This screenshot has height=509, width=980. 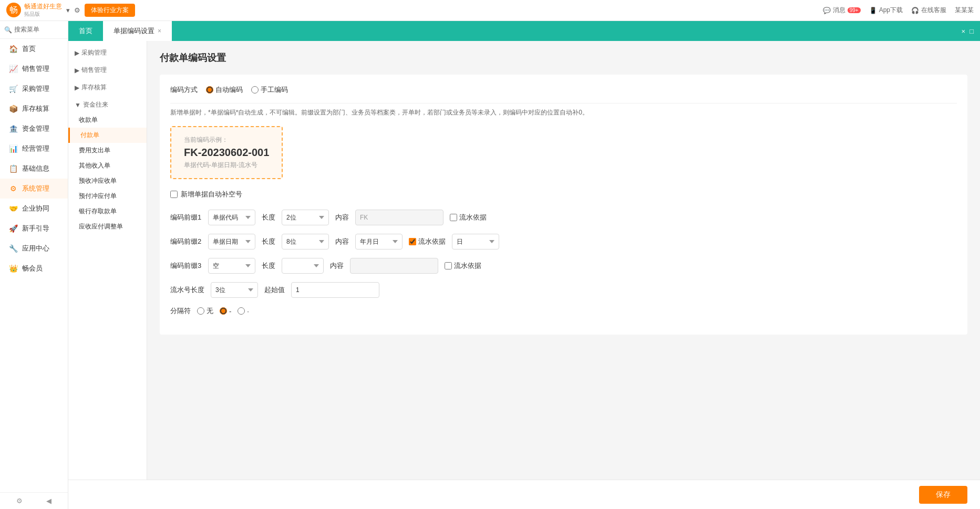 I want to click on tab-window-close-icon: ×, so click(x=964, y=32).